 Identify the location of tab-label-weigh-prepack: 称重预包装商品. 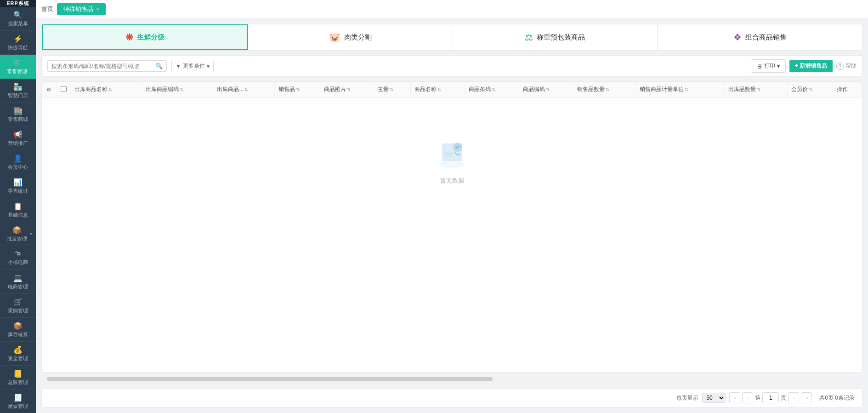
(561, 38).